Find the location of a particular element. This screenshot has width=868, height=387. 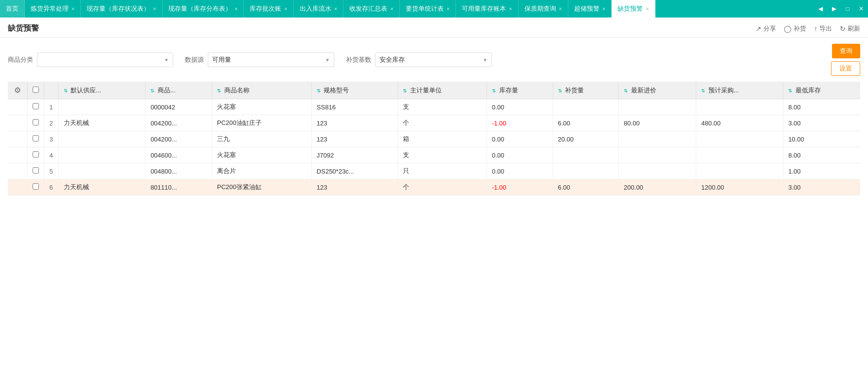

cell-row-num: 5 is located at coordinates (51, 171).